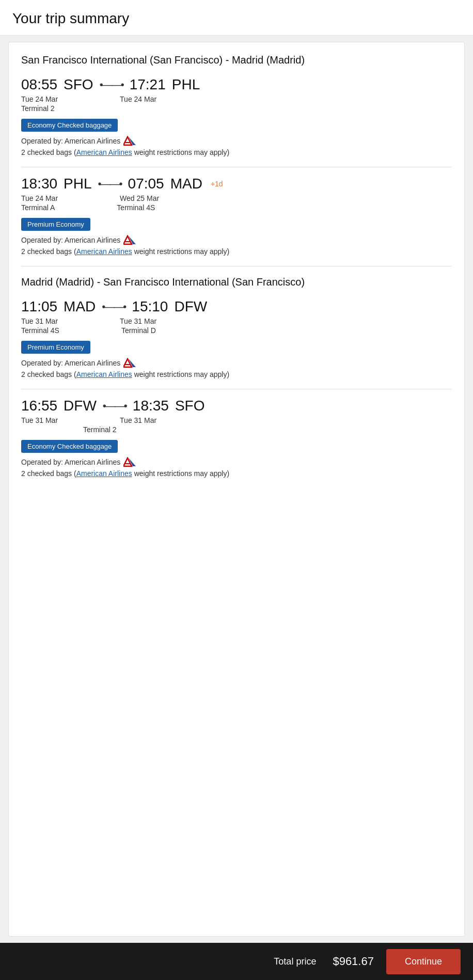  What do you see at coordinates (236, 117) in the screenshot?
I see `outbound-segment-1: 08:55 SFO •——• 17:21 PHL Tue 24 Mar Tue …` at bounding box center [236, 117].